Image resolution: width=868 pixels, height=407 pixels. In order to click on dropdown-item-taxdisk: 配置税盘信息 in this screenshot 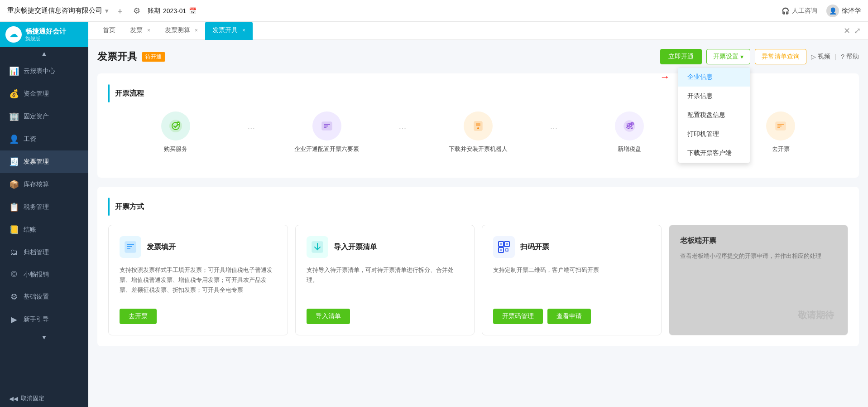, I will do `click(714, 115)`.